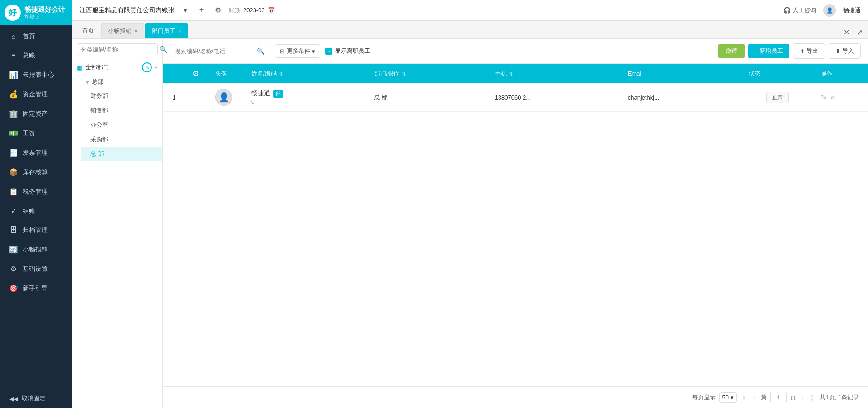  I want to click on fullscreen-button: ⤢, so click(860, 33).